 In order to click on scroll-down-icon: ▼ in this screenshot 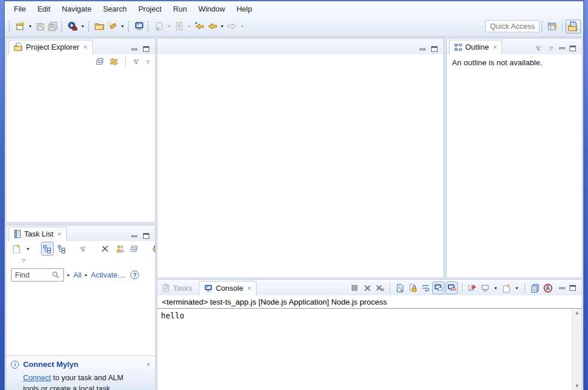, I will do `click(578, 387)`.